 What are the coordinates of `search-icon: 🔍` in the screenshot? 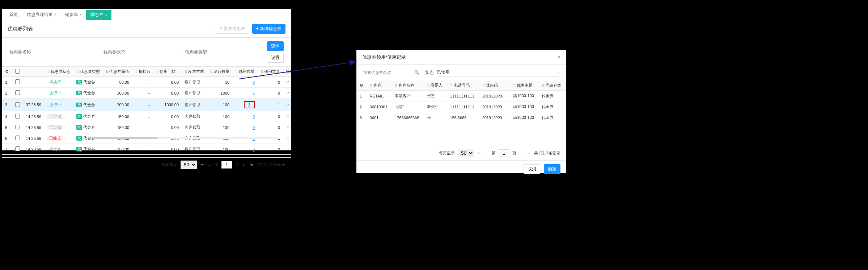 It's located at (417, 72).